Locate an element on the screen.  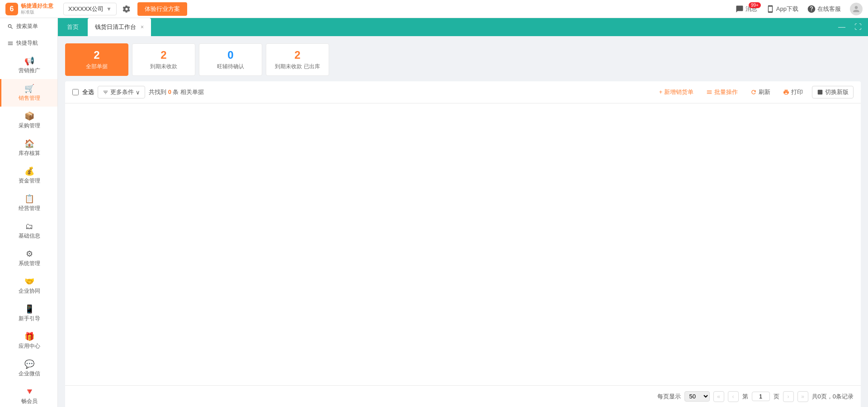
stats-row: 2 全部单据 2 到期未收款 0 旺辅待确认 2 到期未收款 已出库 is located at coordinates (463, 56).